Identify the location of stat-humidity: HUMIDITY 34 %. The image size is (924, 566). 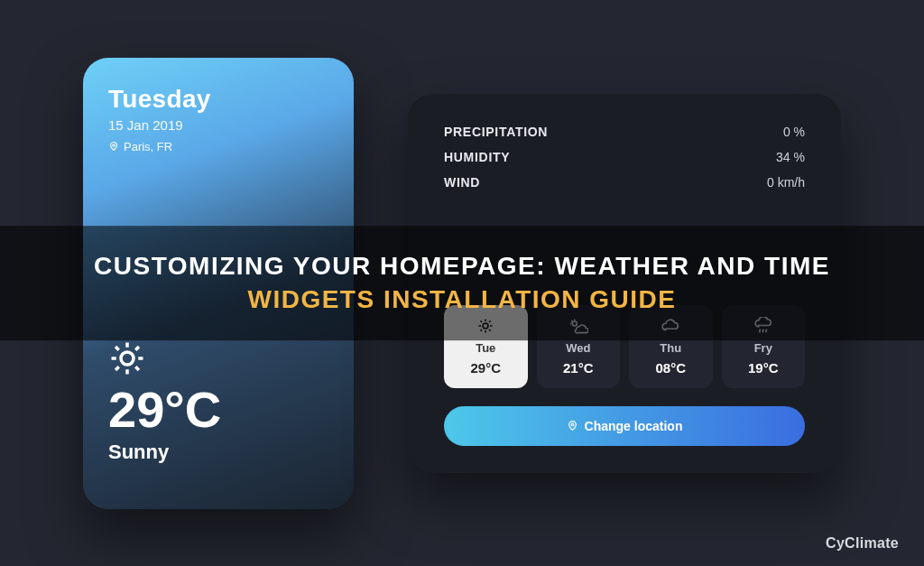
(624, 157).